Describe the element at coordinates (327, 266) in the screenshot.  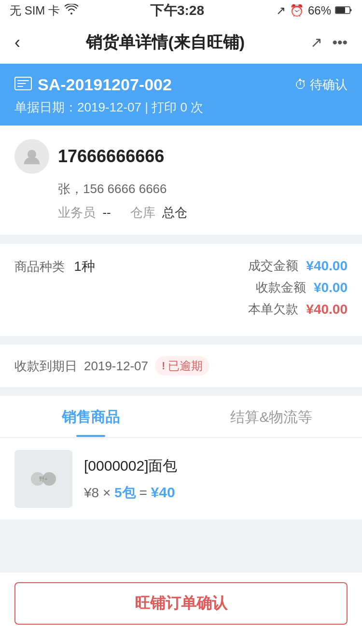
I see `deal-value: ¥40.00` at that location.